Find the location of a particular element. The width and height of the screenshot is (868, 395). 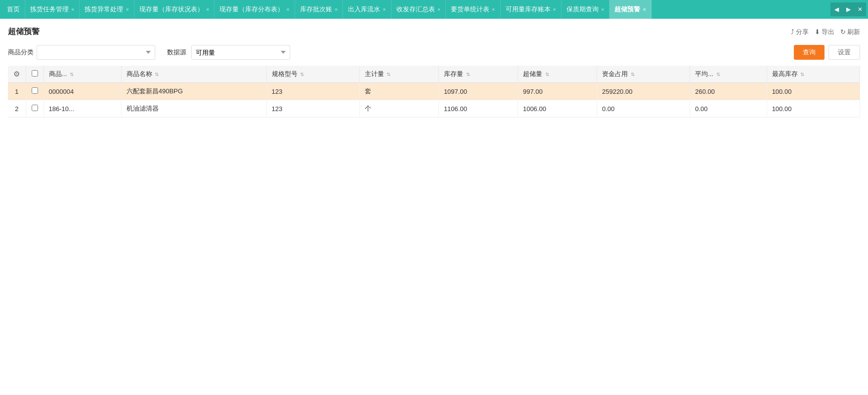

query-button: 查询 is located at coordinates (809, 52).